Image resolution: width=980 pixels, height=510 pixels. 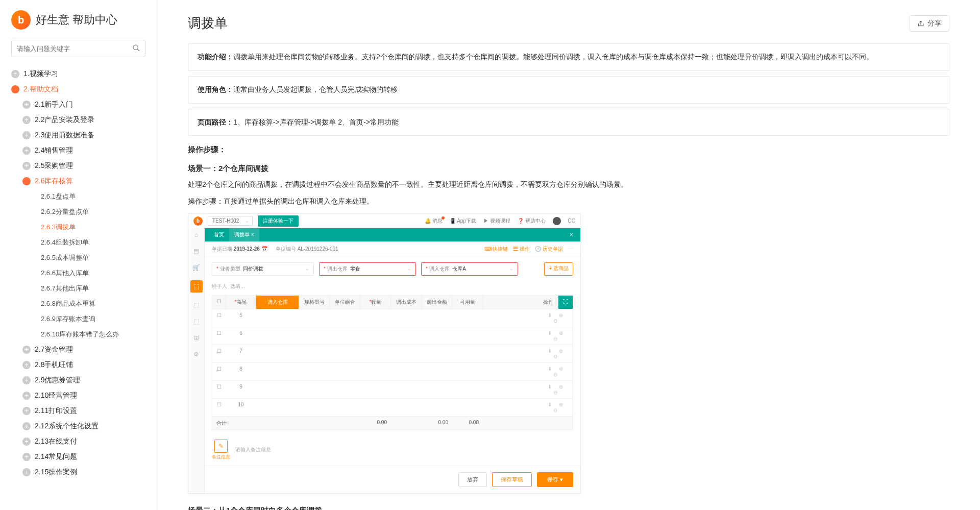 I want to click on help-link: ❓ 帮助中心, so click(x=532, y=221).